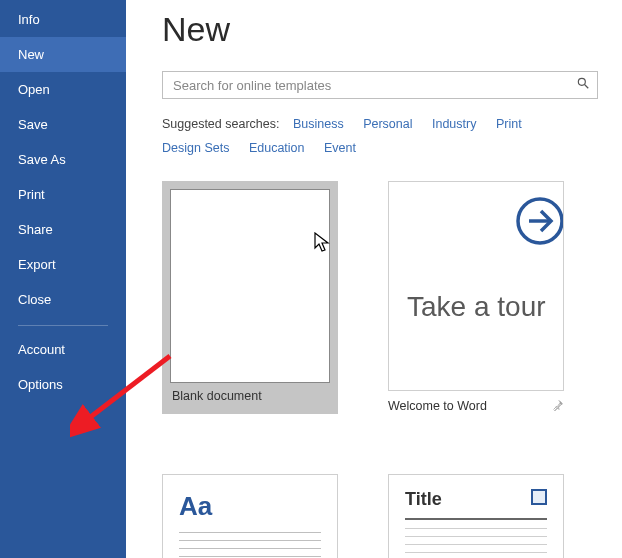 The image size is (622, 558). I want to click on template-thumb: Take a tour, so click(476, 286).